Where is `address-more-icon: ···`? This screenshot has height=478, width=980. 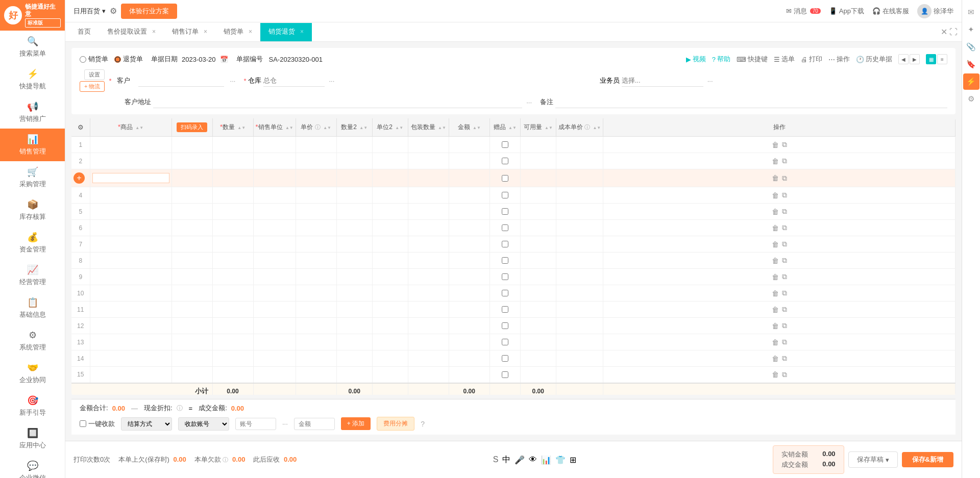 address-more-icon: ··· is located at coordinates (529, 102).